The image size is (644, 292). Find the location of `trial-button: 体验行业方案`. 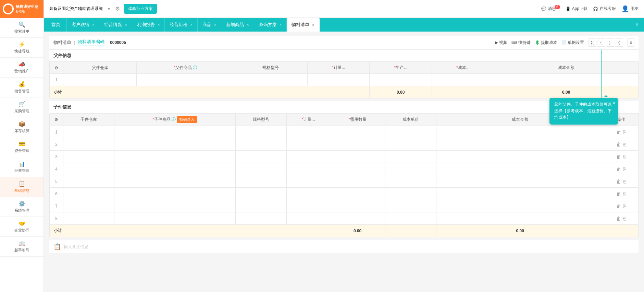

trial-button: 体验行业方案 is located at coordinates (140, 9).